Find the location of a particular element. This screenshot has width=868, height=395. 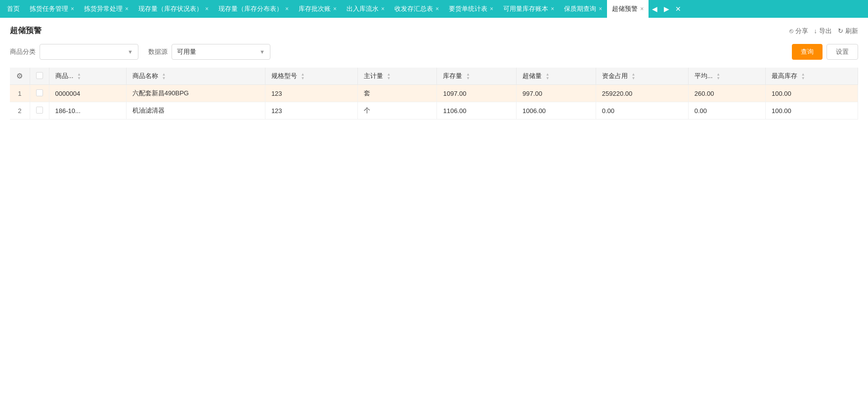

nav-item-batch-account: 库存批次账 × is located at coordinates (317, 9).